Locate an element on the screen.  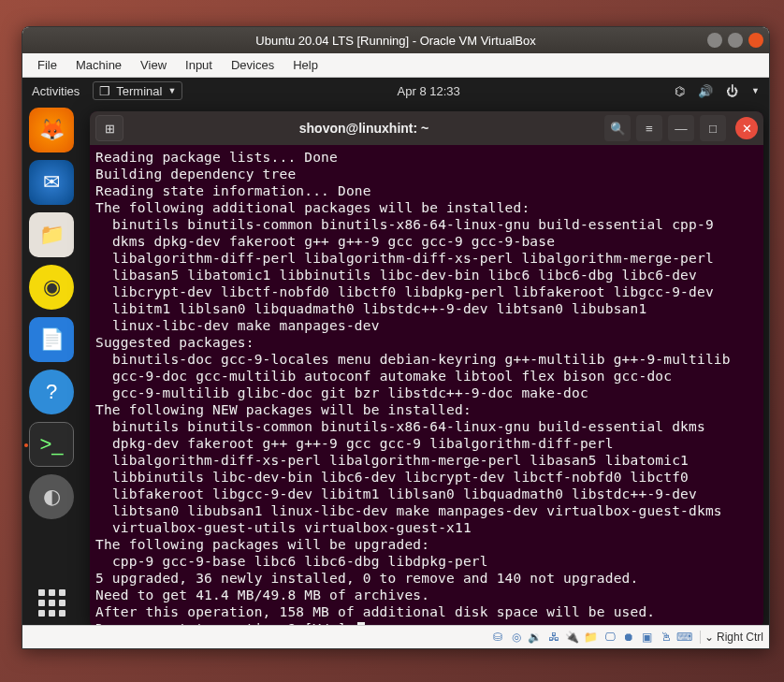
dock-help: ? is located at coordinates (51, 392).